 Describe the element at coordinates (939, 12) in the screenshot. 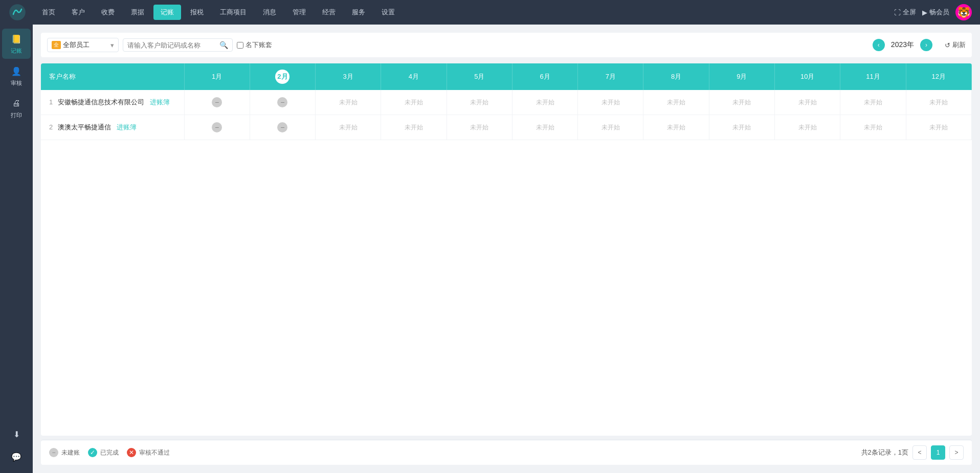

I see `member-label: 畅会员` at that location.